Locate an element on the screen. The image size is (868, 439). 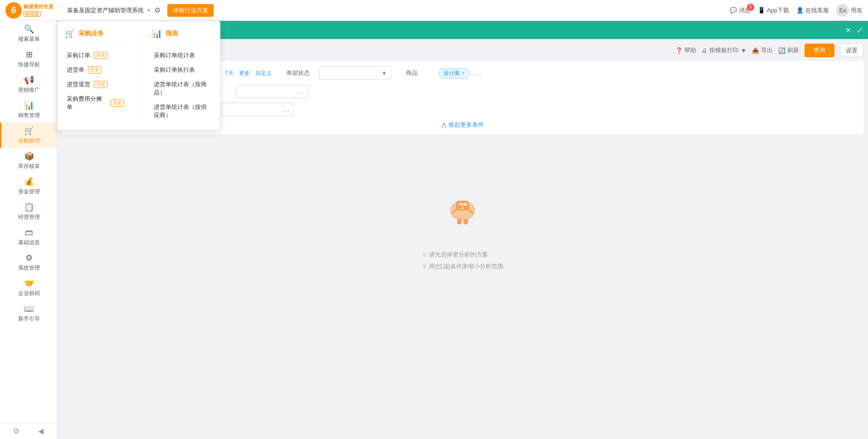
goods-tag-remove: × is located at coordinates (463, 73).